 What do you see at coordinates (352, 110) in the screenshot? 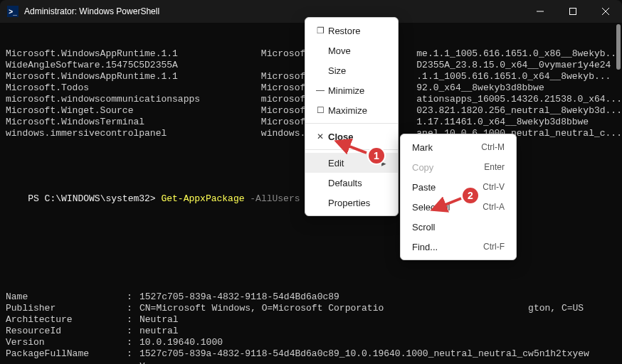
I see `menu-maximize: ☐ Maximize` at bounding box center [352, 110].